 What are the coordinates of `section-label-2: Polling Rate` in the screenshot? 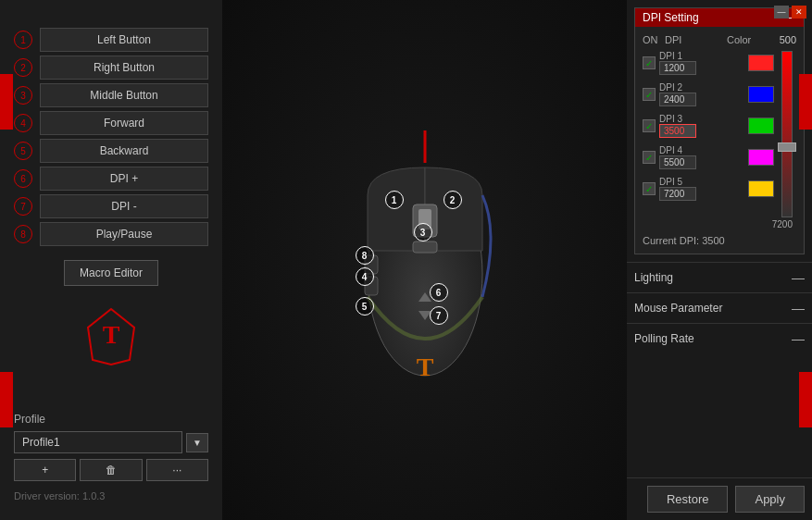 It's located at (665, 339).